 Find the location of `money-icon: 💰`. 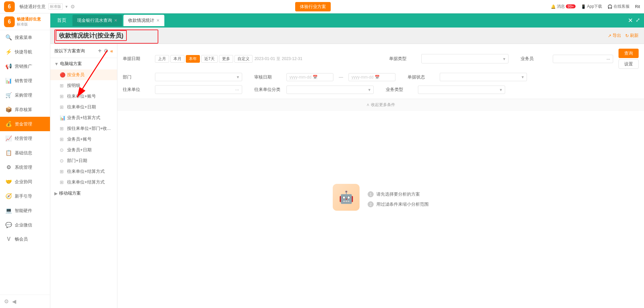

money-icon: 💰 is located at coordinates (9, 124).